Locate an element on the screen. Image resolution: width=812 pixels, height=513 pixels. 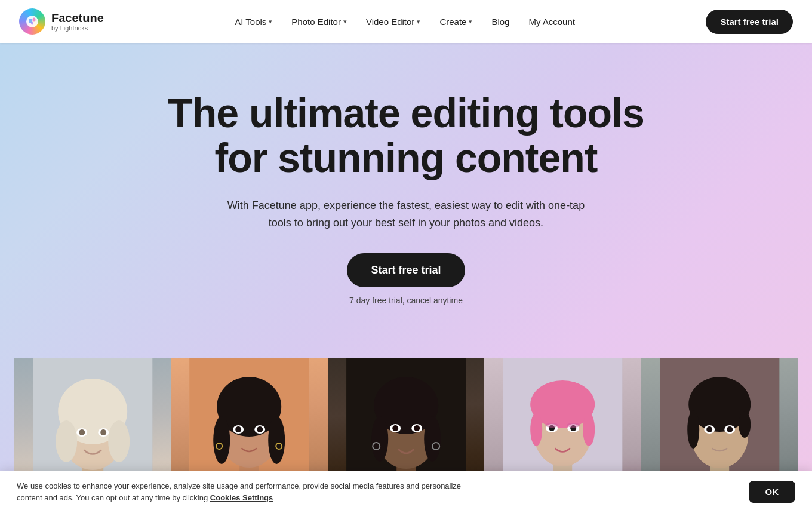
hero-trial-note: 7 day free trial, cancel anytime is located at coordinates (406, 300).